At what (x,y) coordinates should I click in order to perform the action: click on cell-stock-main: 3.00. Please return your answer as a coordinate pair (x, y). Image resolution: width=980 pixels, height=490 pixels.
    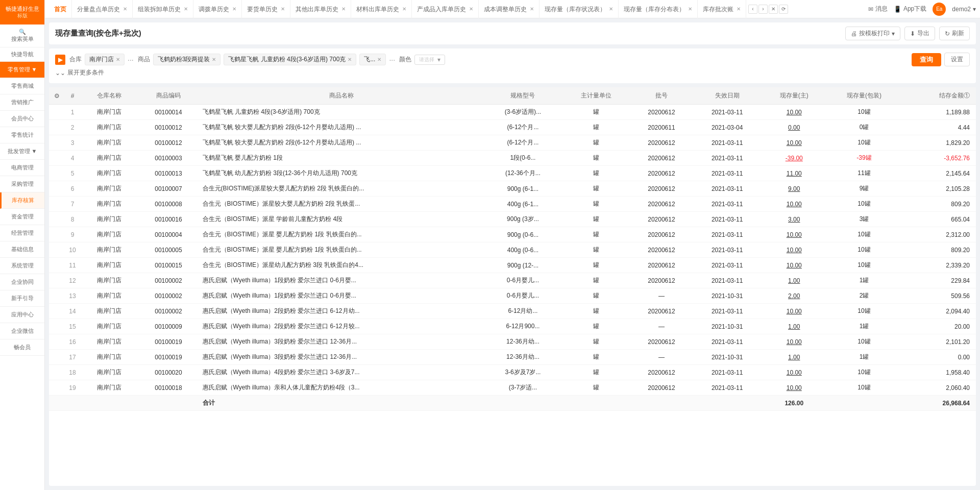
    Looking at the image, I should click on (794, 219).